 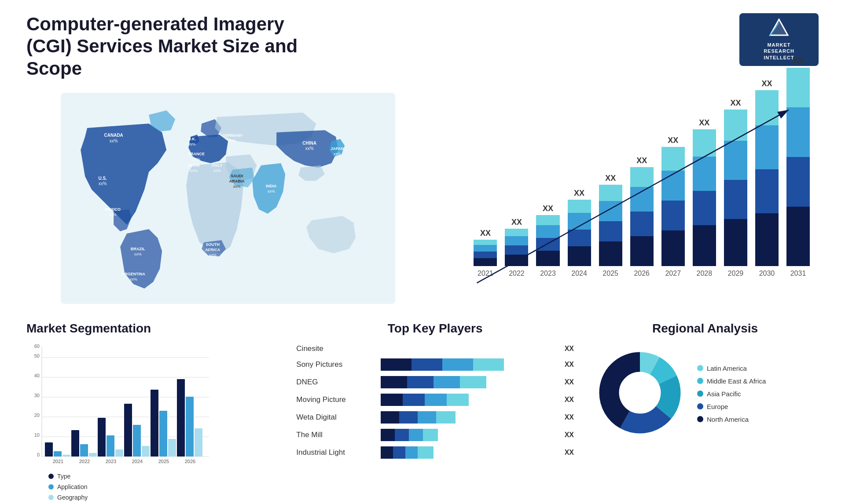 I want to click on player-row: Sony PicturesXX, so click(x=435, y=365).